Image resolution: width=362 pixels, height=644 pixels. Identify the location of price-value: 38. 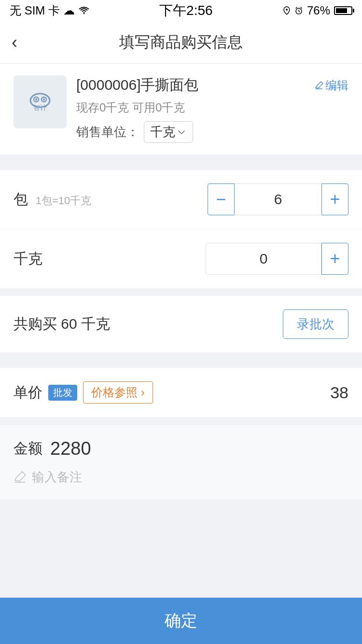
(339, 393).